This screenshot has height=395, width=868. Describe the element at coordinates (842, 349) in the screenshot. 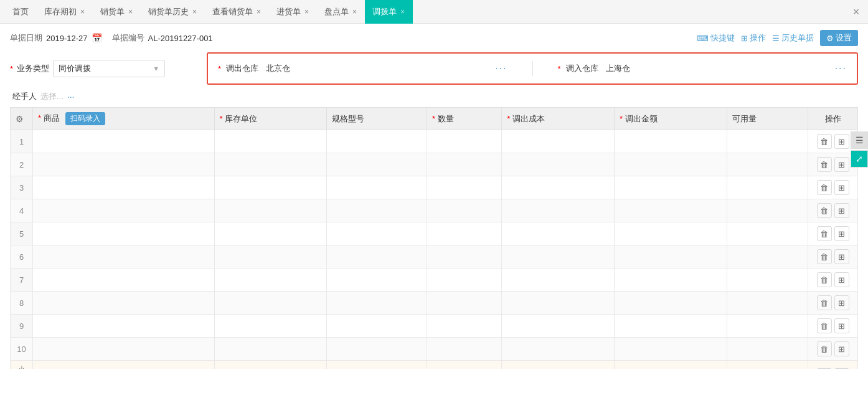

I see `row-10-copy-btn: ⊞` at that location.